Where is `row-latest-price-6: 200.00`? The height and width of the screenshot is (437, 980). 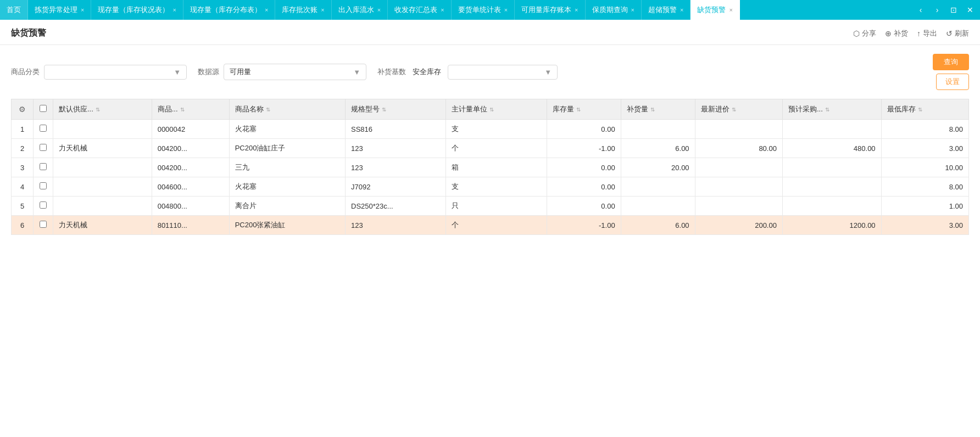
row-latest-price-6: 200.00 is located at coordinates (738, 225).